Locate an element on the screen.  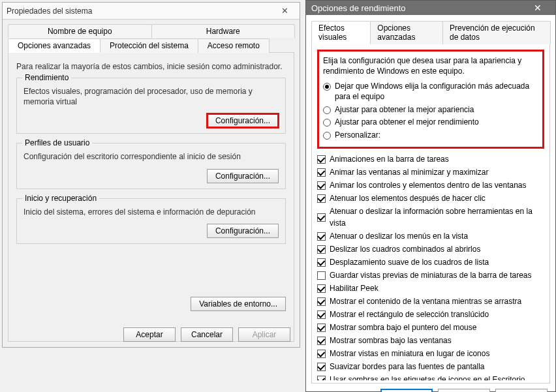
group-text: Configuración del escritorio correspondi… is located at coordinates (151, 157).